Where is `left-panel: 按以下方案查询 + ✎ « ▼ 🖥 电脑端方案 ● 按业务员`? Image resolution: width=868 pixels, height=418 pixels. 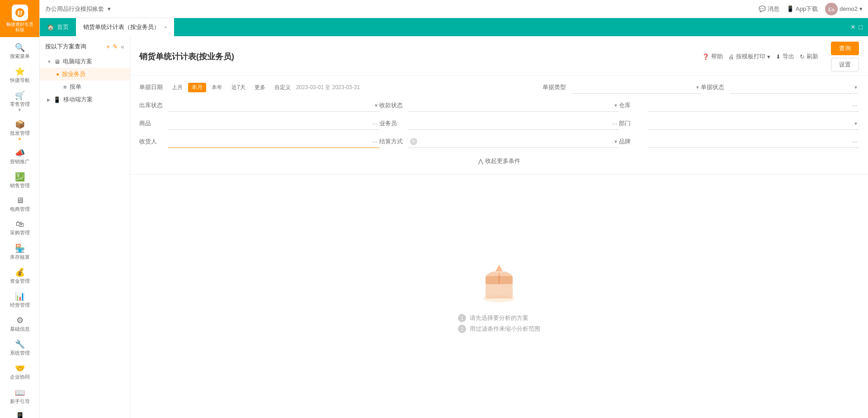
left-panel: 按以下方案查询 + ✎ « ▼ 🖥 电脑端方案 ● 按业务员 is located at coordinates (85, 227).